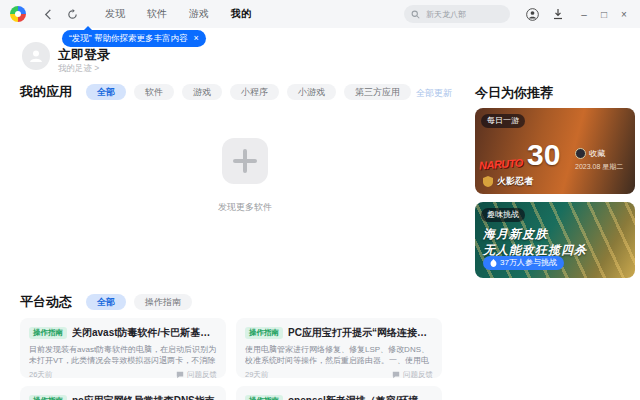  What do you see at coordinates (378, 92) in the screenshot?
I see `myapps-tab-thirdparty: 第三方应用` at bounding box center [378, 92].